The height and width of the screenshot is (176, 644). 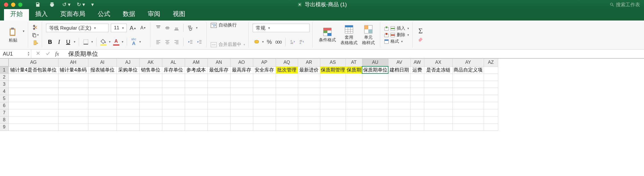 What do you see at coordinates (34, 127) in the screenshot?
I see `cell-AG9` at bounding box center [34, 127].